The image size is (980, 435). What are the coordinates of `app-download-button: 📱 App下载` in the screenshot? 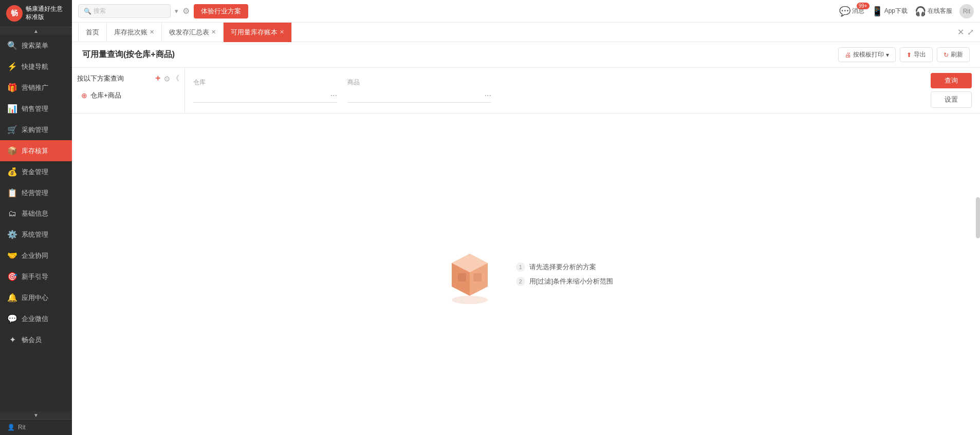 It's located at (890, 11).